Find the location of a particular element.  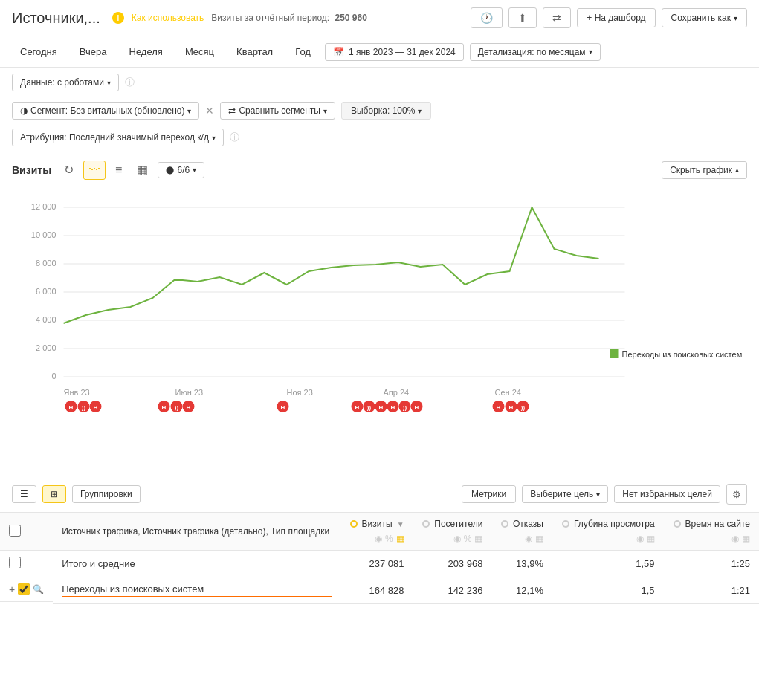

period-today: Сегодня is located at coordinates (39, 52).